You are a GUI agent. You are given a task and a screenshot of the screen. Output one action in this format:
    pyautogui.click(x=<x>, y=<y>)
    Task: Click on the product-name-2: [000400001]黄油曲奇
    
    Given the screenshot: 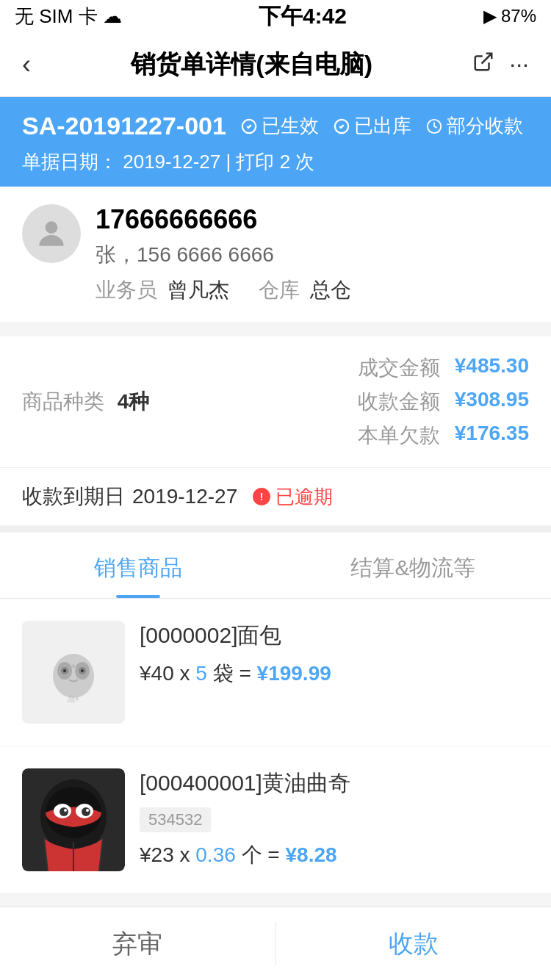 What is the action you would take?
    pyautogui.click(x=334, y=783)
    